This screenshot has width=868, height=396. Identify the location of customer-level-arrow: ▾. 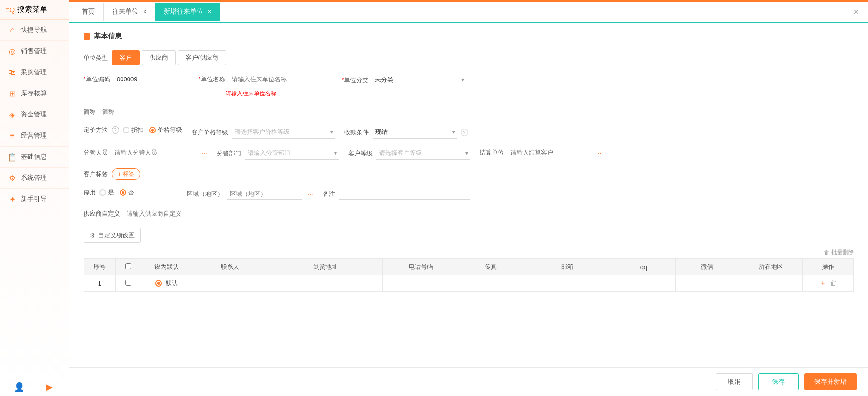
(467, 153).